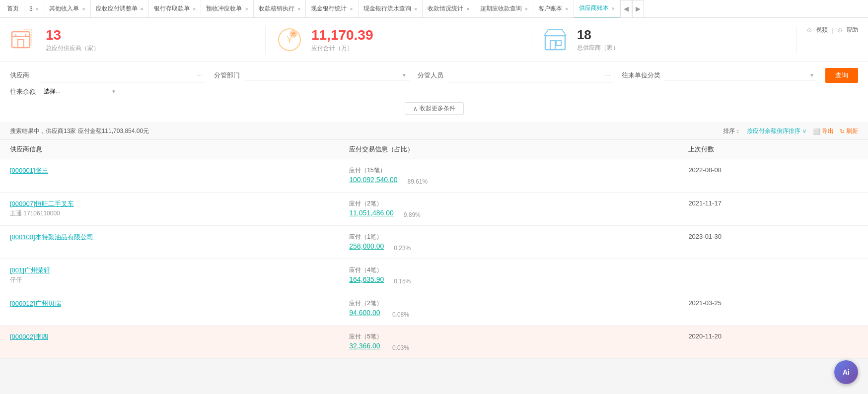 The image size is (868, 394). Describe the element at coordinates (312, 75) in the screenshot. I see `dept-filter: 分管部门 ▼` at that location.